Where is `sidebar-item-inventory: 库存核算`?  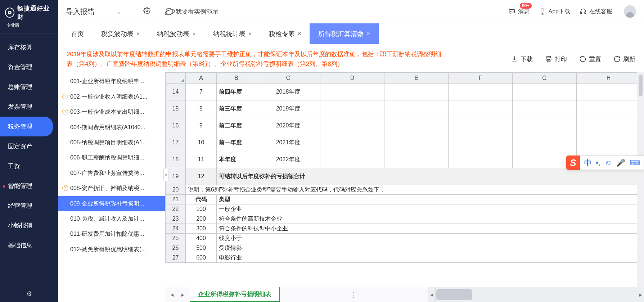
sidebar-item-inventory: 库存核算 is located at coordinates (29, 48).